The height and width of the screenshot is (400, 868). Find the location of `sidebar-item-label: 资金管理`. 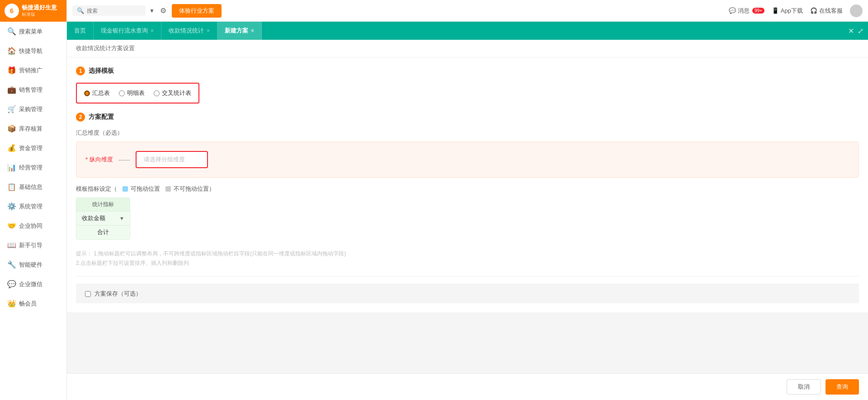

sidebar-item-label: 资金管理 is located at coordinates (31, 148).